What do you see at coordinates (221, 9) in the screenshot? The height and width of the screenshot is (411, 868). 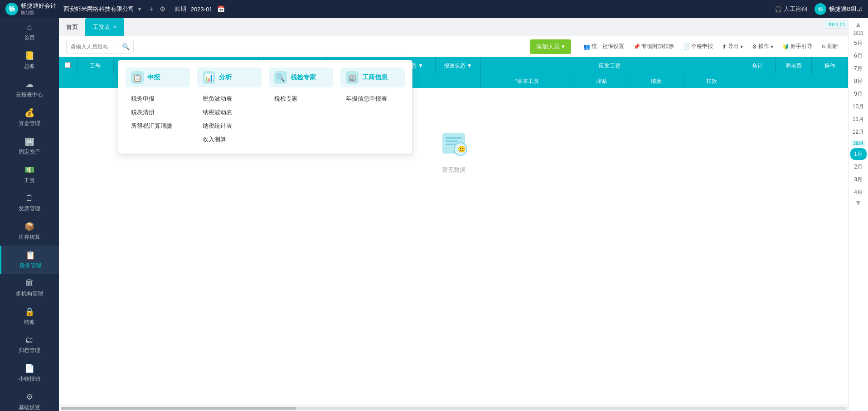 I see `period-calendar-icon: 📅` at bounding box center [221, 9].